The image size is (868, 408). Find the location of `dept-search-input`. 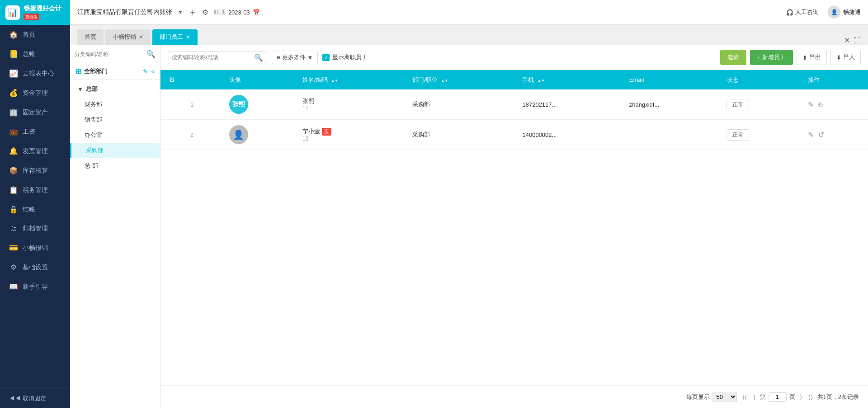

dept-search-input is located at coordinates (109, 54).